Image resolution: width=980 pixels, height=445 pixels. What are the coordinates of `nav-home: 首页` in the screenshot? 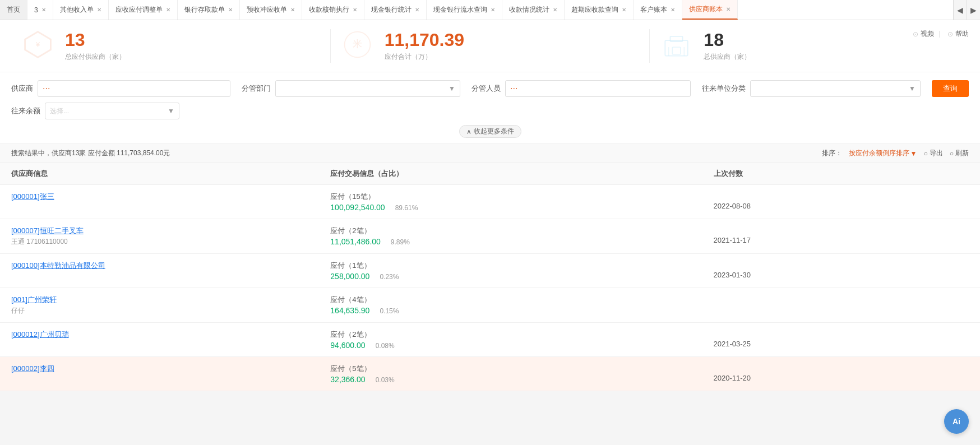 It's located at (13, 10).